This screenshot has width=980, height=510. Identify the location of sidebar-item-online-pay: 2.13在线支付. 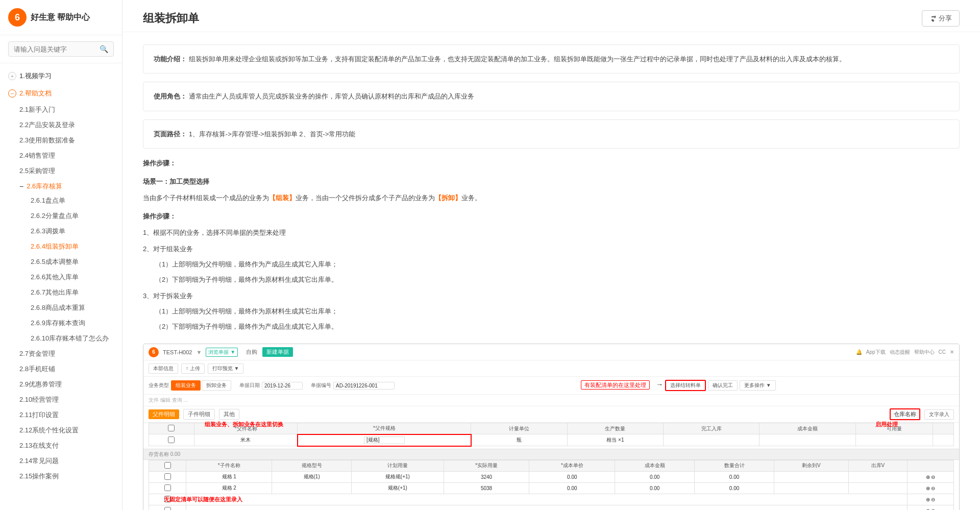
(70, 446).